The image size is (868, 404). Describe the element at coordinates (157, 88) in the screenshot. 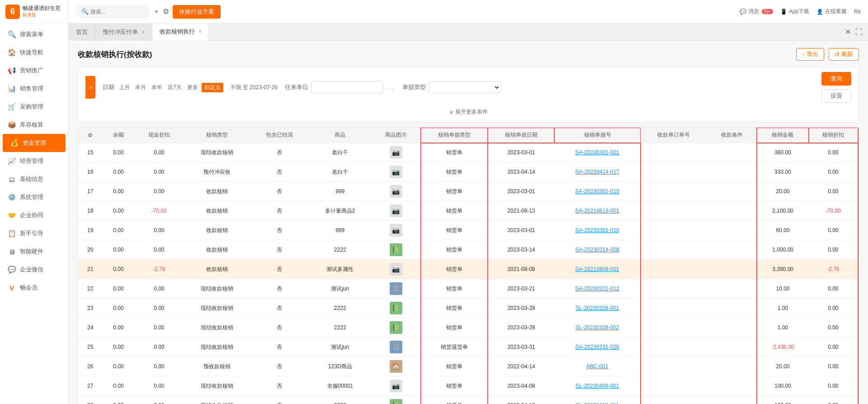

I see `filter-this-year: 本年` at that location.